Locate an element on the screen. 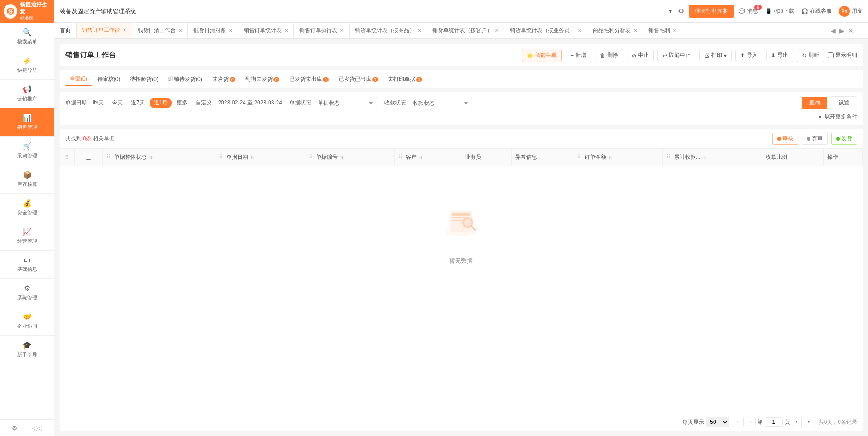  tab-sales-order: 销售订单工作台 ✕ is located at coordinates (104, 31).